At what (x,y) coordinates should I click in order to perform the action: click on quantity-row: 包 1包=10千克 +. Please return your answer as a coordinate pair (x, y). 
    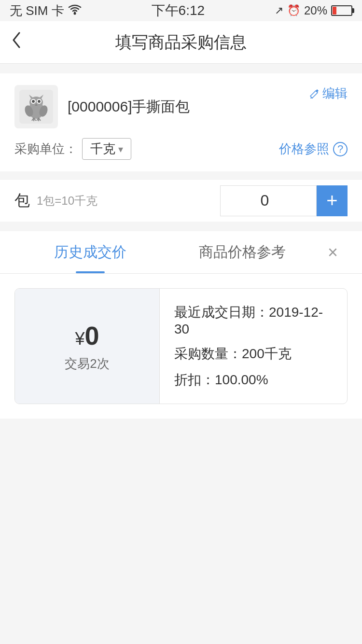
    Looking at the image, I should click on (181, 200).